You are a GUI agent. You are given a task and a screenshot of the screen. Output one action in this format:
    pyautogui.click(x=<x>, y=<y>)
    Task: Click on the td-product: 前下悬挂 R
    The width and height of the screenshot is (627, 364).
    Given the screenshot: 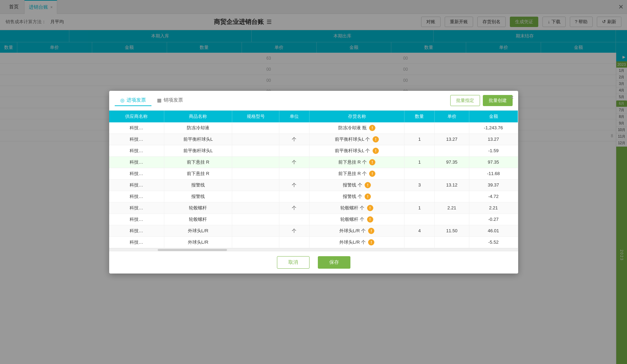 What is the action you would take?
    pyautogui.click(x=198, y=162)
    